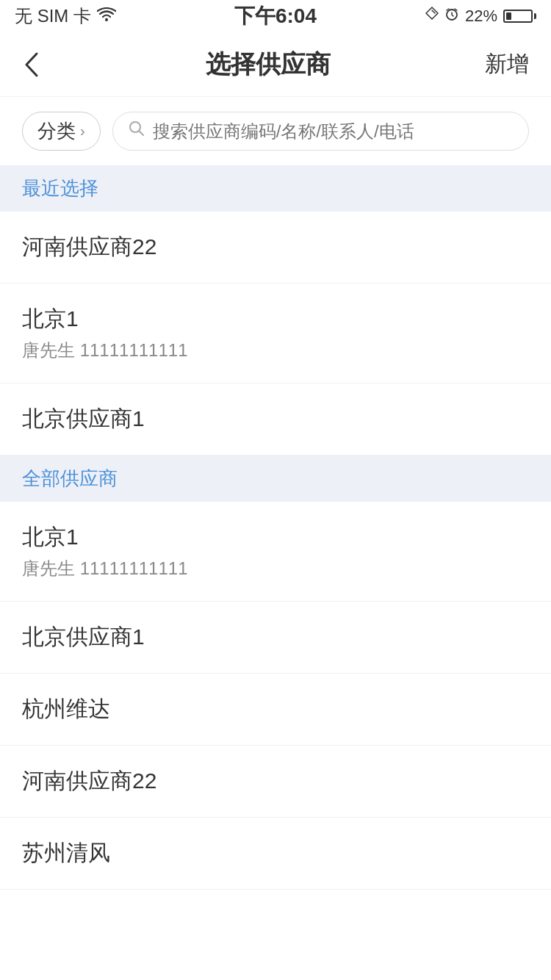 Image resolution: width=551 pixels, height=980 pixels. Describe the element at coordinates (53, 16) in the screenshot. I see `carrier-text: 无 SIM 卡` at that location.